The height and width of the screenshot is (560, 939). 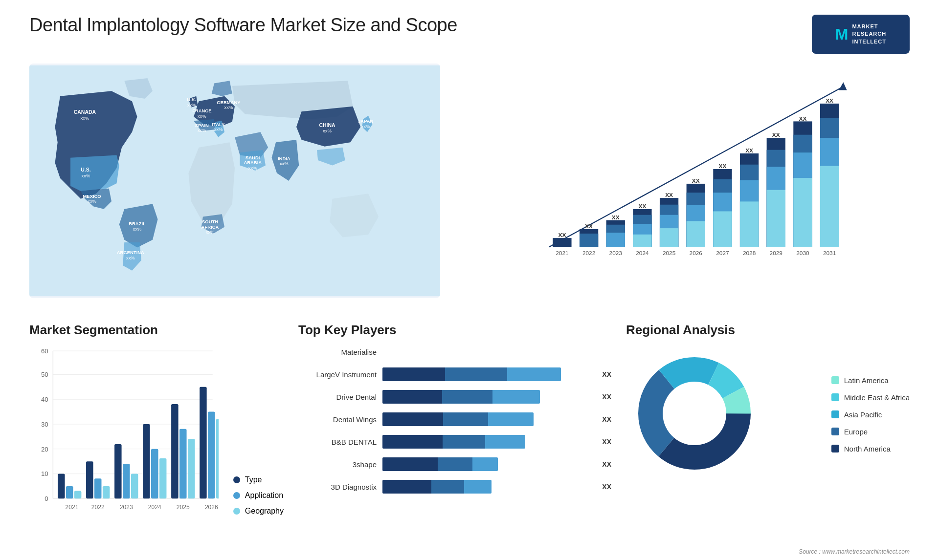 I want to click on svg-text: 2027, so click(x=722, y=253).